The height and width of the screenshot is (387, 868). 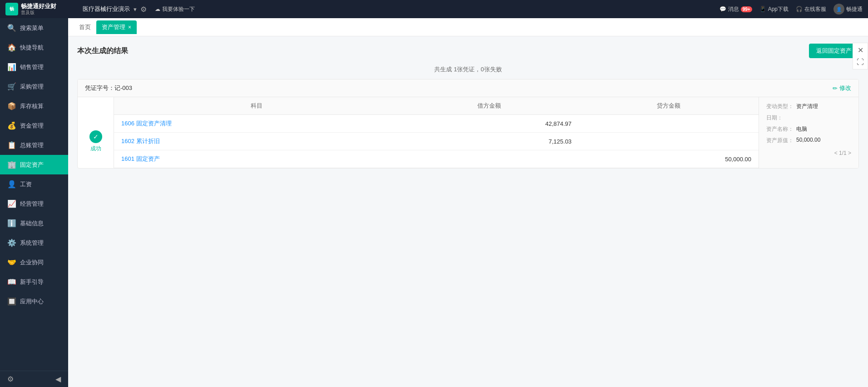 I want to click on search-icon: 🔍, so click(x=12, y=28).